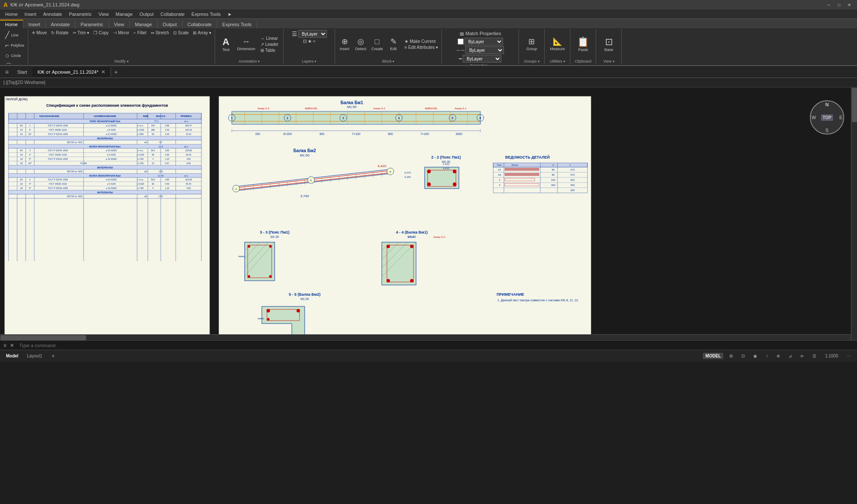  What do you see at coordinates (45, 5) in the screenshot?
I see `title-text: КЖ от Арсения_21.11.2024.dwg` at bounding box center [45, 5].